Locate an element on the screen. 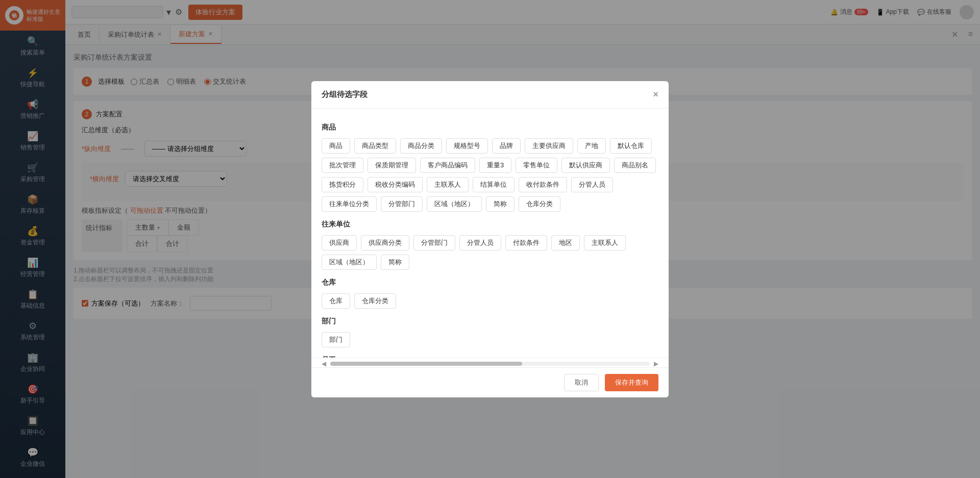  field-tag-goods-2: 商品分类 is located at coordinates (421, 146).